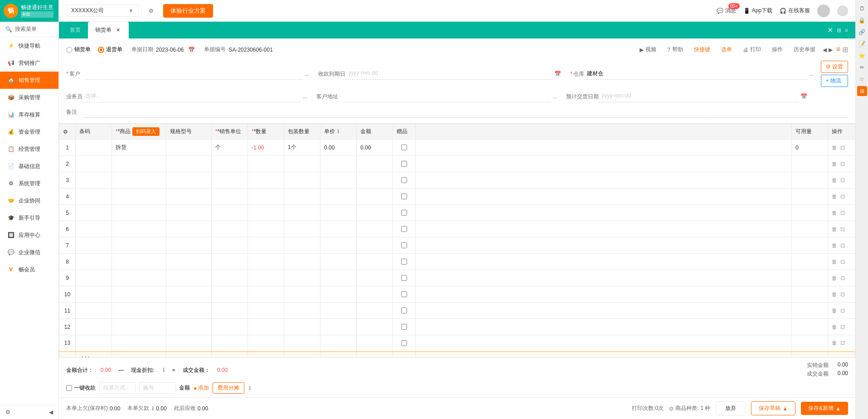  Describe the element at coordinates (777, 50) in the screenshot. I see `ops-btn: 操作` at that location.